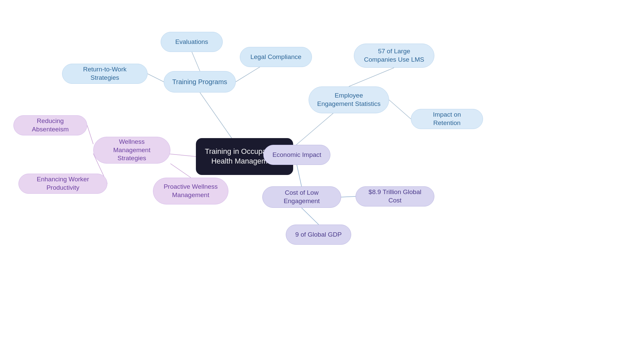  I want to click on proactive-wellness-node: Proactive Wellness Management, so click(191, 191).